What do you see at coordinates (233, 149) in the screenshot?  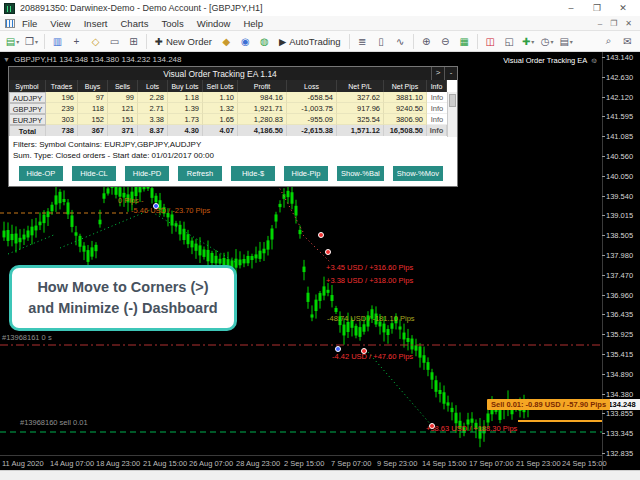 I see `panel-filters: Filters: Symbol Contains: EURJPY,GBPJPY,…` at bounding box center [233, 149].